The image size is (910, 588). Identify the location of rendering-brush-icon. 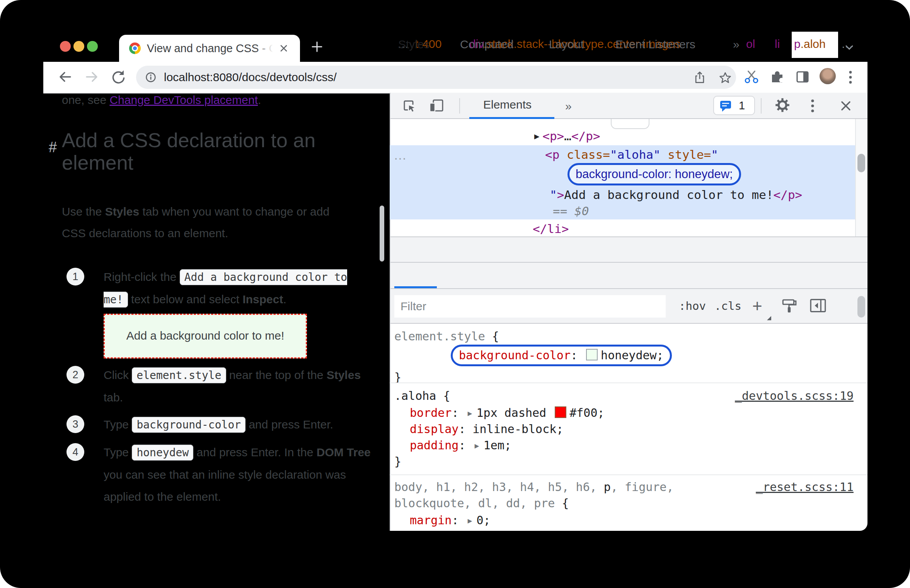
(789, 307).